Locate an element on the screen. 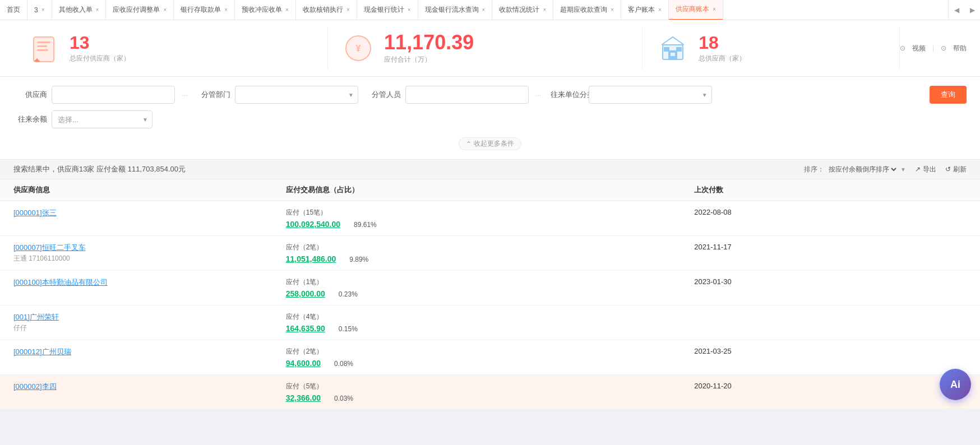 The width and height of the screenshot is (980, 445). collapse-button: ⌃ 收起更多条件 is located at coordinates (490, 143).